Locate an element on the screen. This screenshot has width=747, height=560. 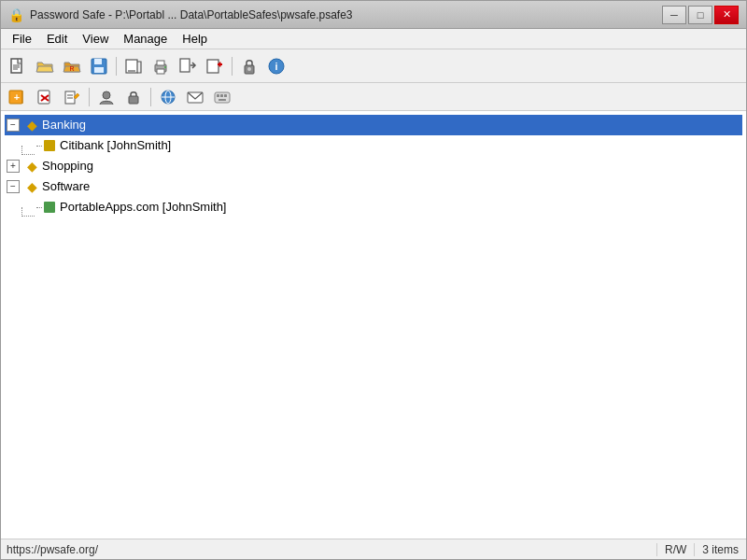
shopping-folder-icon: ◆ is located at coordinates (32, 166).